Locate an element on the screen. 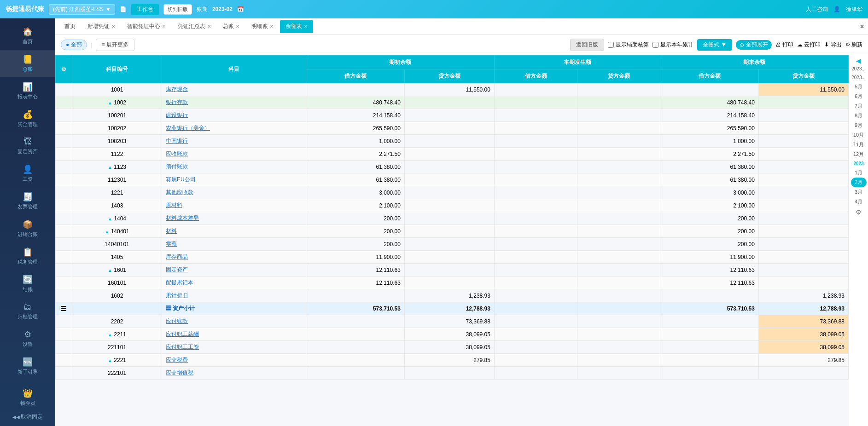 Image resolution: width=868 pixels, height=426 pixels. export-button: ⬇ 导出 is located at coordinates (833, 45).